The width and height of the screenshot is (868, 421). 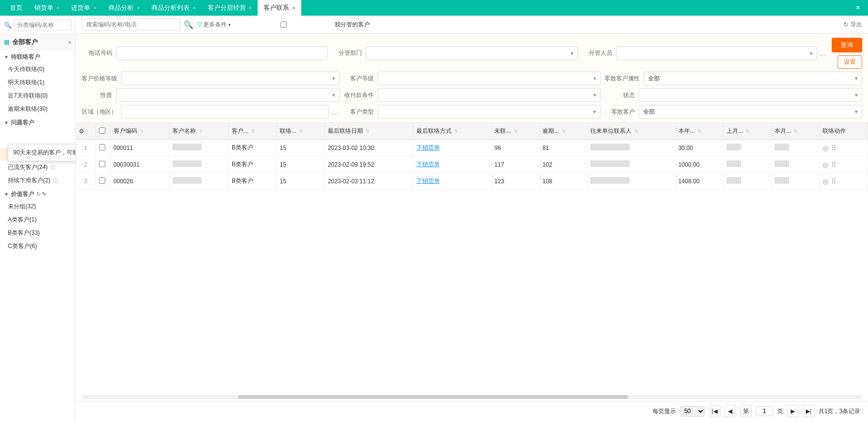 What do you see at coordinates (334, 112) in the screenshot?
I see `filter-more-btn-2: …` at bounding box center [334, 112].